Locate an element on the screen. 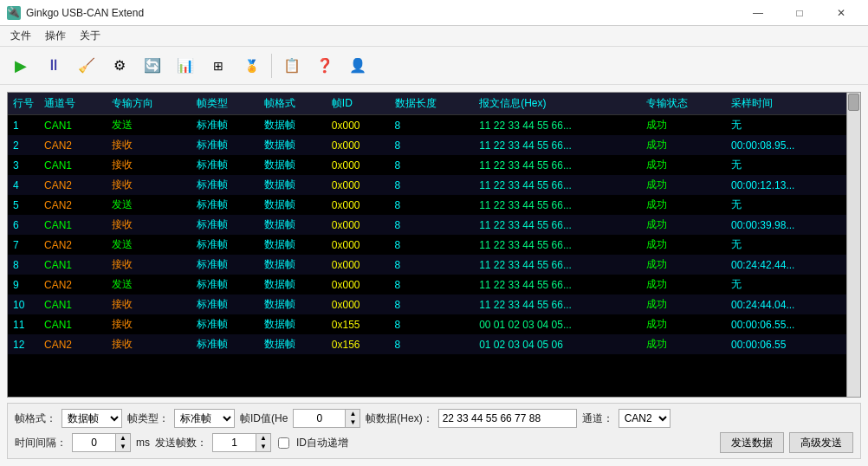 The width and height of the screenshot is (868, 466). menu-file: 文件 is located at coordinates (21, 36).